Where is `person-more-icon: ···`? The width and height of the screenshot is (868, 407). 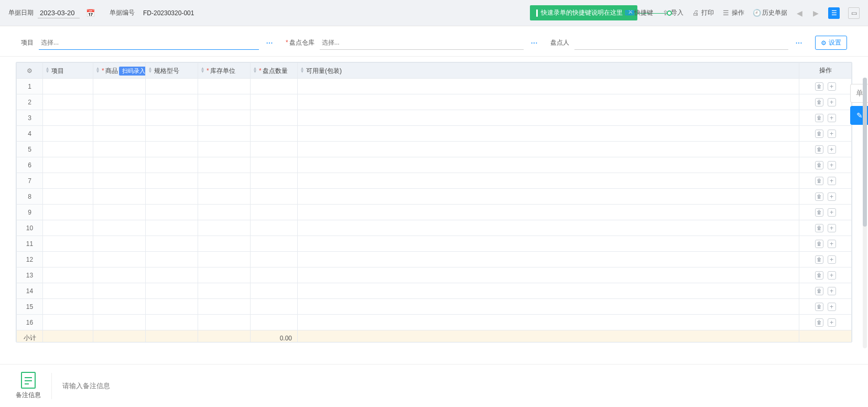 person-more-icon: ··· is located at coordinates (799, 43).